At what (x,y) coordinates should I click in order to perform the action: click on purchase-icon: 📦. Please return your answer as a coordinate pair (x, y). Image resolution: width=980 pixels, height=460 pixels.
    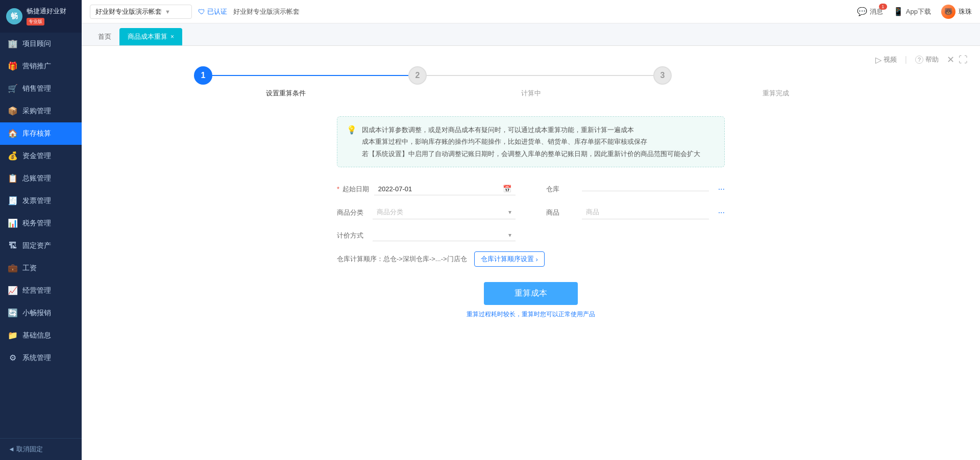
    Looking at the image, I should click on (13, 111).